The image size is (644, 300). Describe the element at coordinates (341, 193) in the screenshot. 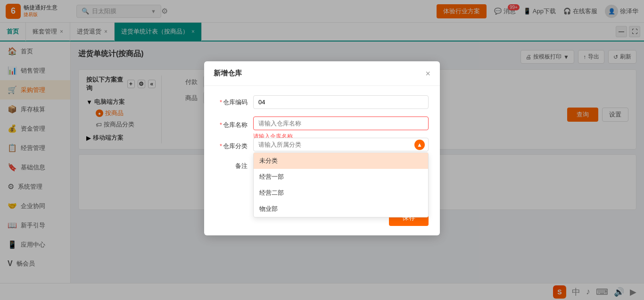

I see `dropdown-item-ops2: 经营二部` at that location.